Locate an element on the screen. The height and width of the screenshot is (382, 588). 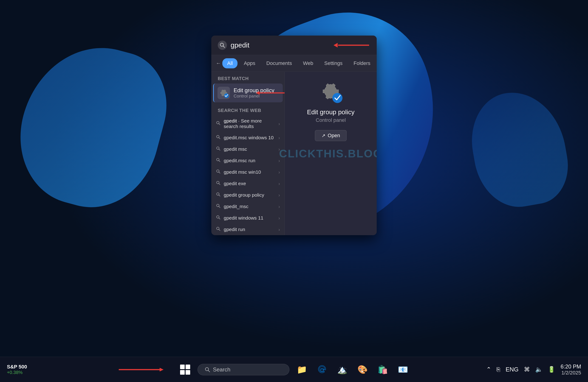
taskbar-search-icon is located at coordinates (208, 370).